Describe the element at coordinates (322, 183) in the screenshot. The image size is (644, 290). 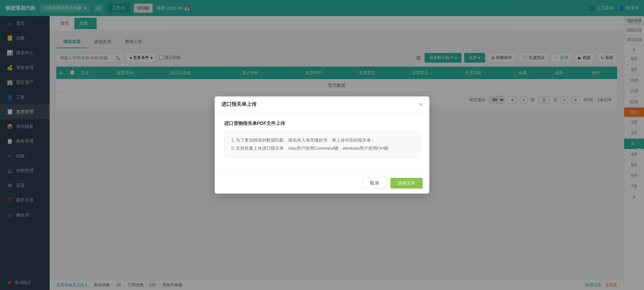
I see `modal-footer: 取消 选择文件` at that location.